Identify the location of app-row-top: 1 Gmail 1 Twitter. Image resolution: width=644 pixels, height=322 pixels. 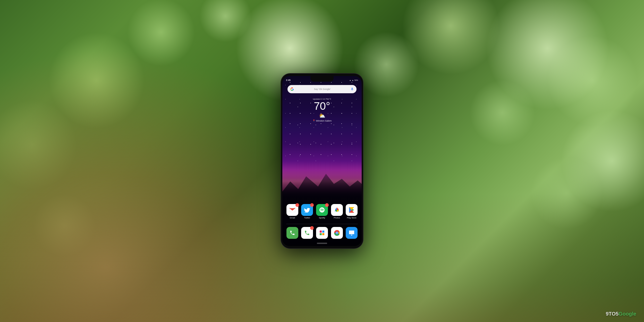
(322, 211).